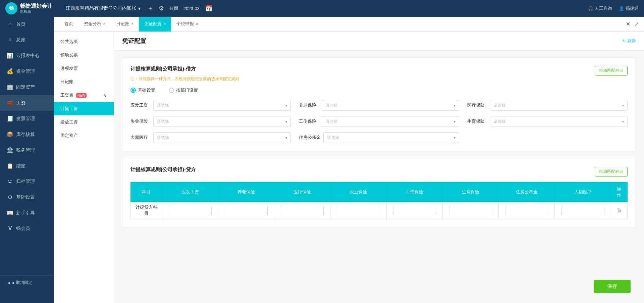 The width and height of the screenshot is (644, 303). I want to click on maternity-label: 生育保险, so click(477, 121).